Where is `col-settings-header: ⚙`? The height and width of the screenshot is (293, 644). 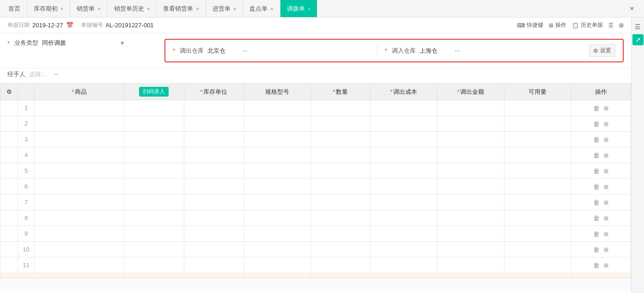 col-settings-header: ⚙ is located at coordinates (9, 92).